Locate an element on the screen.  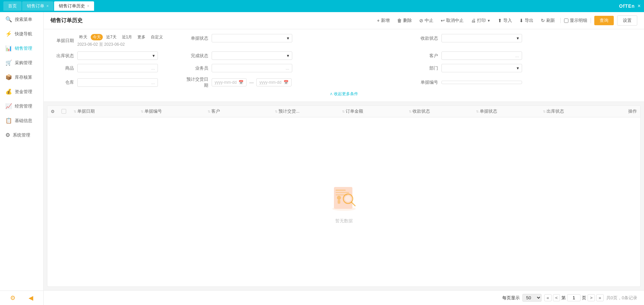
settings-bottom-icon: ⚙ is located at coordinates (13, 298).